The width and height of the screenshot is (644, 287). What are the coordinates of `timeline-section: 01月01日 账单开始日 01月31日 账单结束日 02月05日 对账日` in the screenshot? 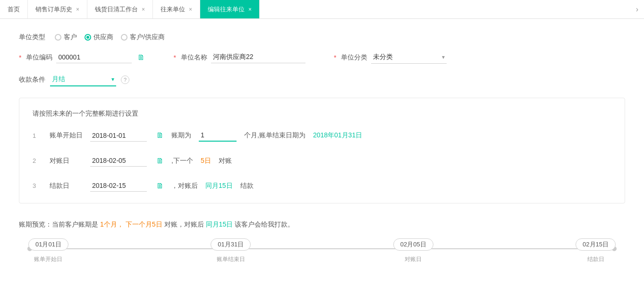 It's located at (322, 251).